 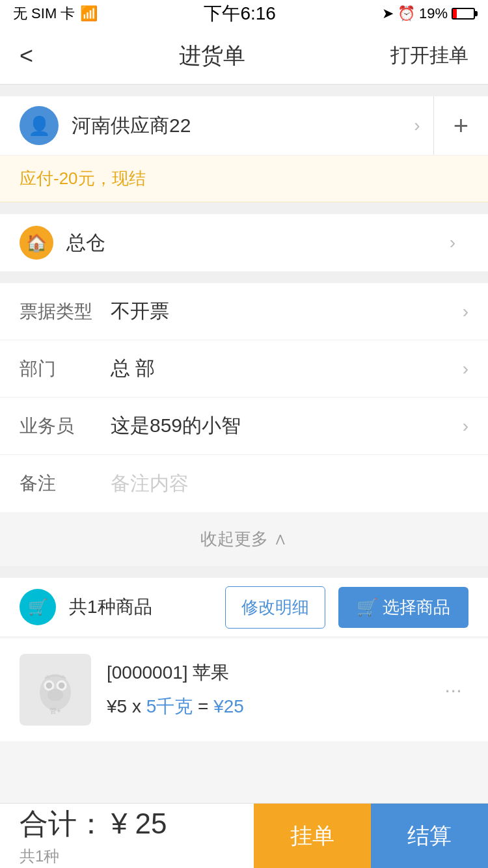 What do you see at coordinates (453, 690) in the screenshot?
I see `product-more-button: ···` at bounding box center [453, 690].